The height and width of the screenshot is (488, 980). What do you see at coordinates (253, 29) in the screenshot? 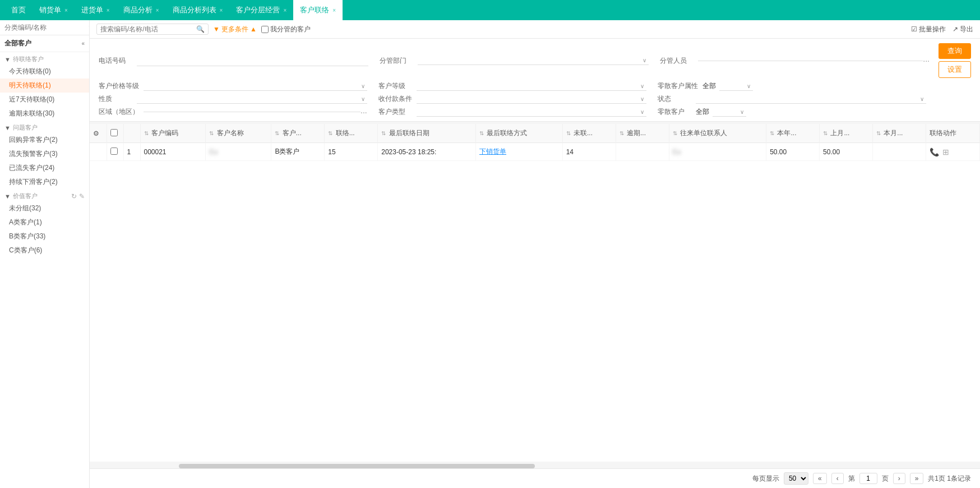
I see `caret-up-icon: ▲` at bounding box center [253, 29].